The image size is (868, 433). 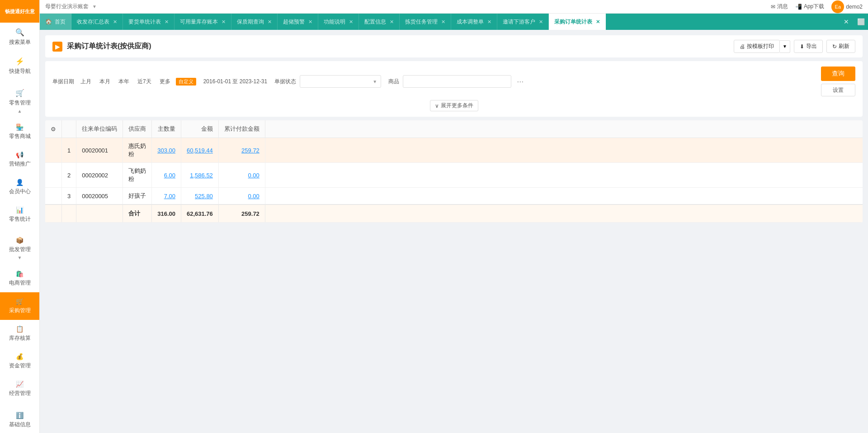 What do you see at coordinates (20, 214) in the screenshot?
I see `sidebar-item-retail-stats: 📊 零售统计` at bounding box center [20, 214].